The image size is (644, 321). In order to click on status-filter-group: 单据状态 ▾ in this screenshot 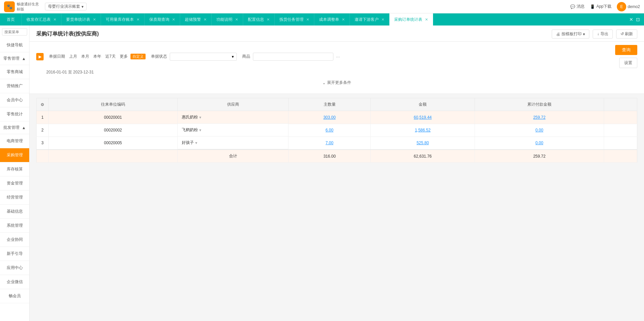, I will do `click(194, 57)`.